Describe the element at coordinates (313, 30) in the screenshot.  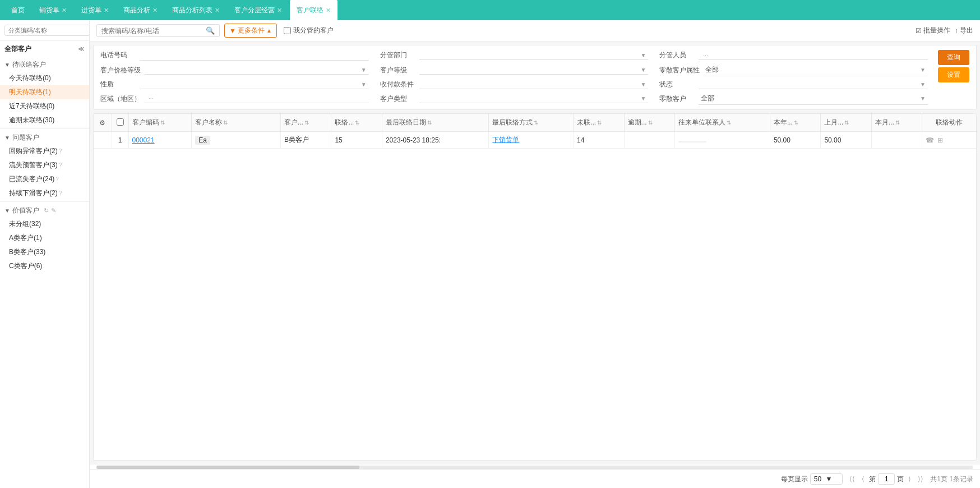
I see `my-customer-label: 我分管的客户` at that location.